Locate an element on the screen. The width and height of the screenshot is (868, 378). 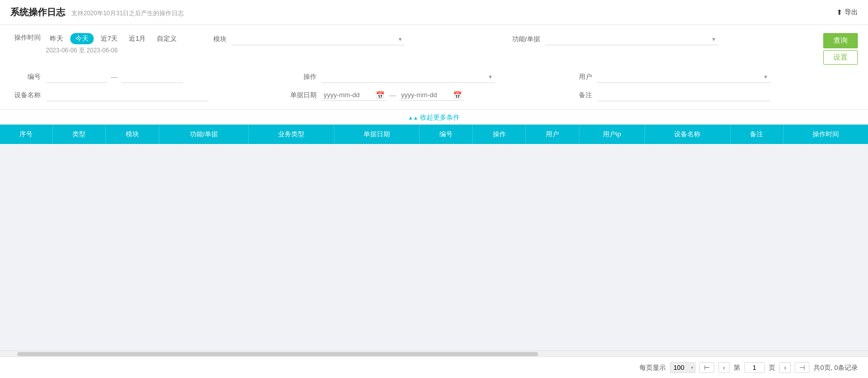
next-page-button: › is located at coordinates (785, 367).